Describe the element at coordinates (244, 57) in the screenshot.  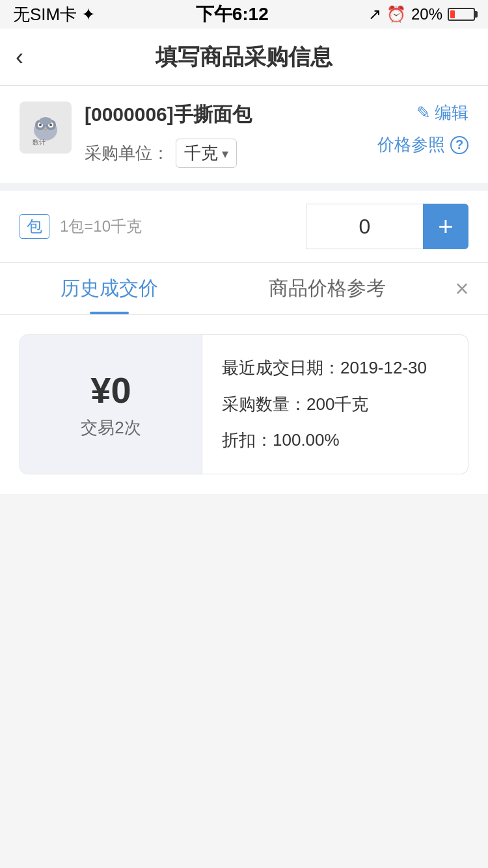
I see `nav-bar: ‹ 填写商品采购信息` at that location.